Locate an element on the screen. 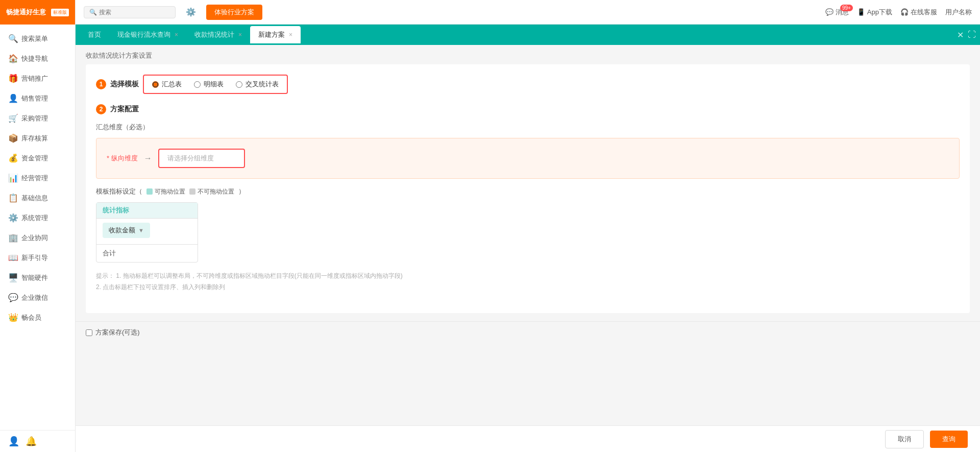 This screenshot has height=452, width=980. enterprise-label: 企业协同 is located at coordinates (35, 238).